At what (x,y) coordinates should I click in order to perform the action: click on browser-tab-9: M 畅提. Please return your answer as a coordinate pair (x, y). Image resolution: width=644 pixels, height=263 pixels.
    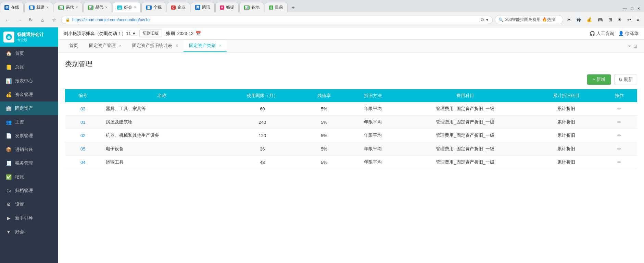
    Looking at the image, I should click on (227, 7).